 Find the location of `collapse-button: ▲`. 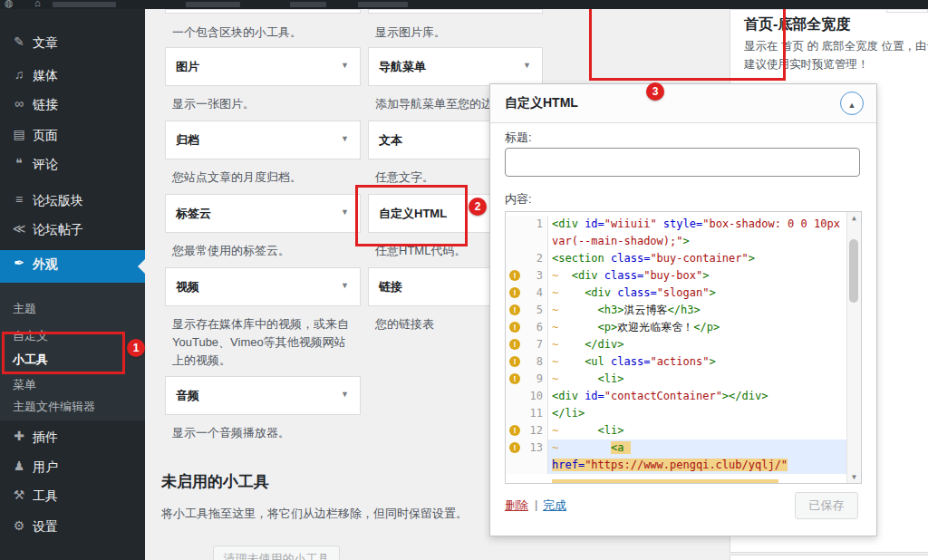

collapse-button: ▲ is located at coordinates (852, 103).